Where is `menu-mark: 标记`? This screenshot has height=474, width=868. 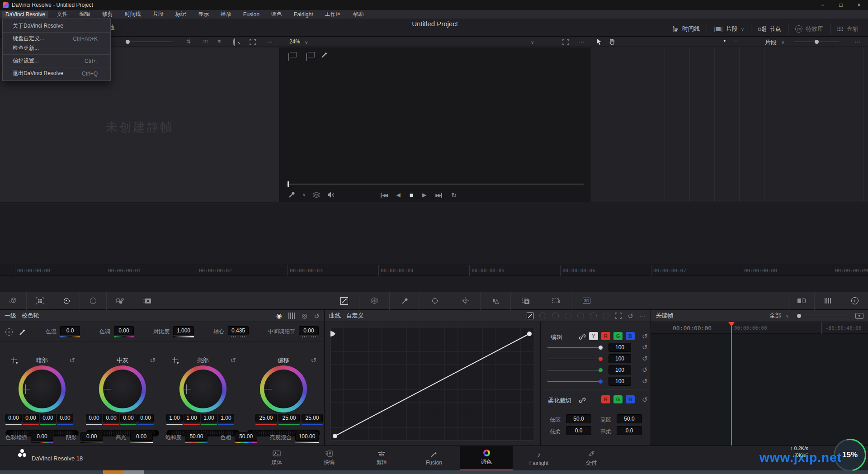
menu-mark: 标记 is located at coordinates (181, 14).